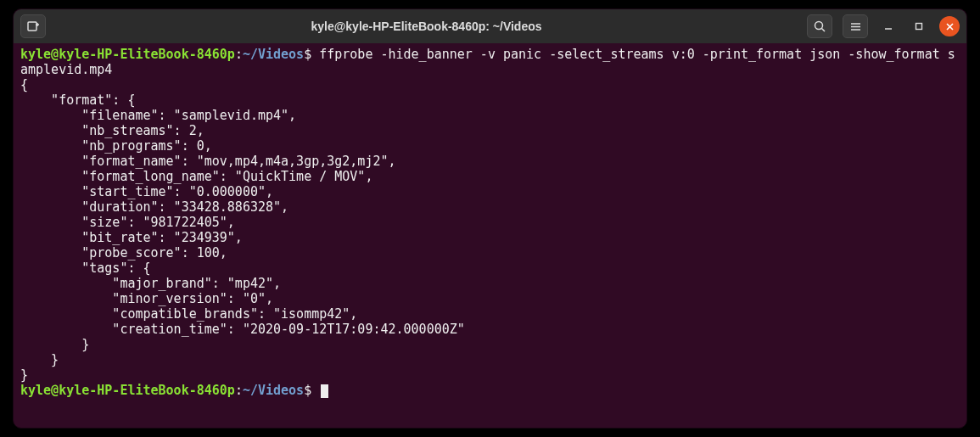 The image size is (980, 437). What do you see at coordinates (490, 268) in the screenshot?
I see `output-line: "tags": {` at bounding box center [490, 268].